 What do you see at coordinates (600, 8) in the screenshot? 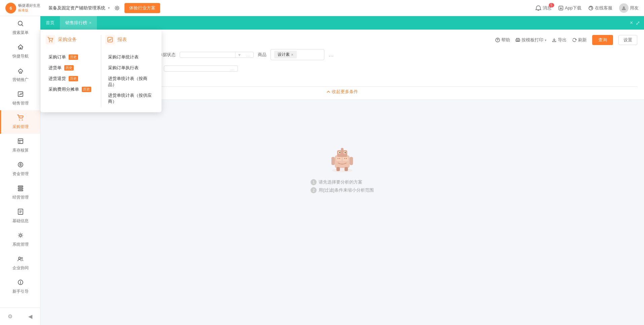
I see `online-service-action: 在线客服` at bounding box center [600, 8].